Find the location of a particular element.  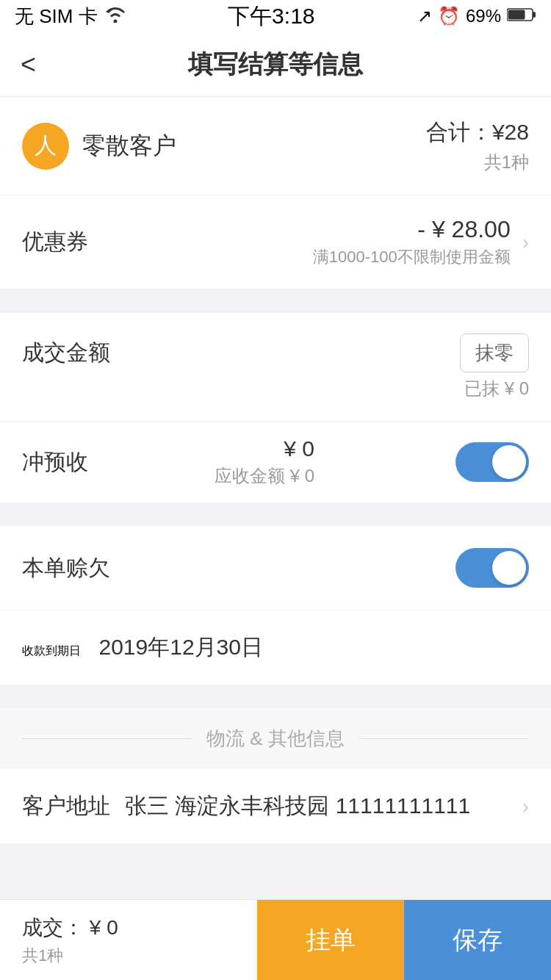

address-label: 客户地址 is located at coordinates (66, 807).